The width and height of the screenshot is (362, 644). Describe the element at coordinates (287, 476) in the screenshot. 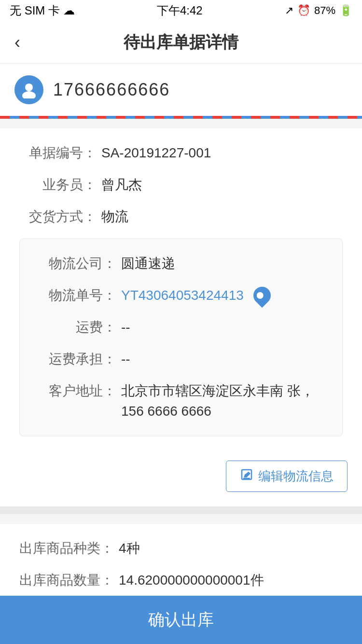

I see `edit-logistics-button: 编辑物流信息` at that location.